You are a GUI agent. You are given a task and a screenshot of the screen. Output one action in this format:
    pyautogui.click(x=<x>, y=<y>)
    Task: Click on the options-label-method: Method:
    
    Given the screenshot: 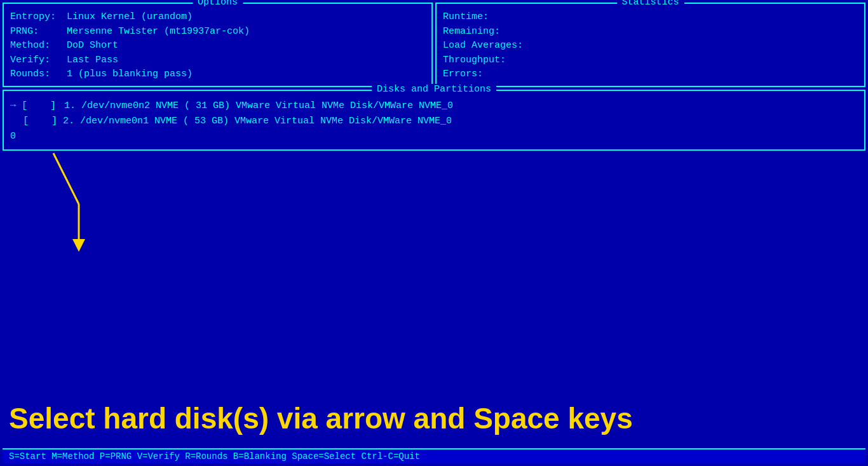 What is the action you would take?
    pyautogui.click(x=36, y=46)
    